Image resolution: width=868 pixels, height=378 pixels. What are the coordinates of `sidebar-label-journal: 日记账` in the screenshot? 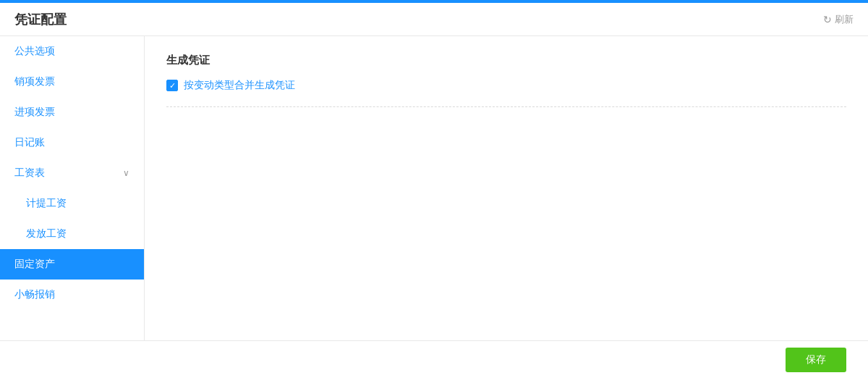 It's located at (30, 143).